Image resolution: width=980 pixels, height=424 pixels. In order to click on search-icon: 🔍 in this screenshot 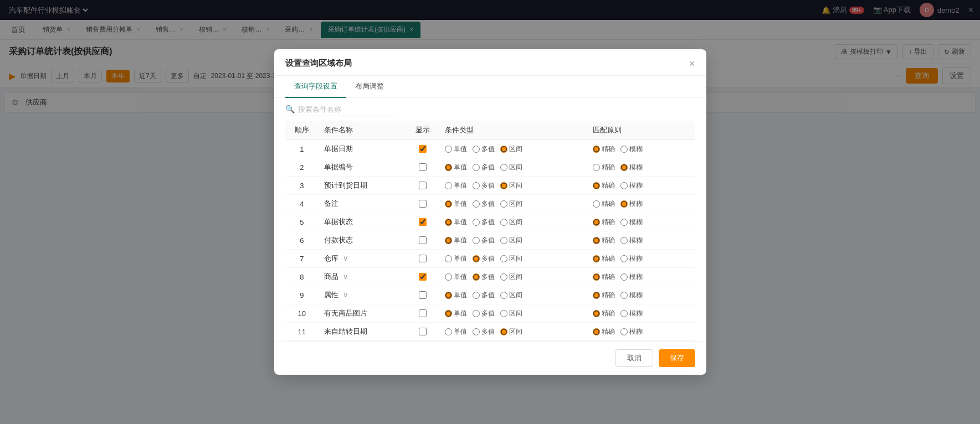, I will do `click(290, 109)`.